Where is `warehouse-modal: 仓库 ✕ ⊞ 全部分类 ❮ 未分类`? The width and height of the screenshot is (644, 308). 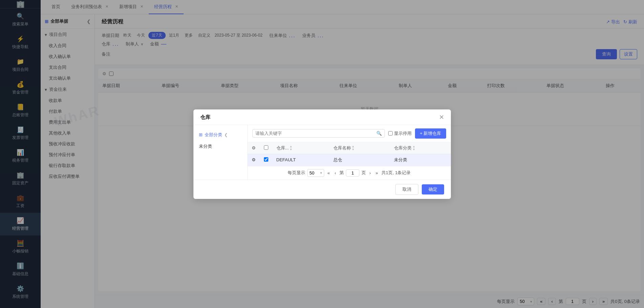
warehouse-modal: 仓库 ✕ ⊞ 全部分类 ❮ 未分类 is located at coordinates (322, 154).